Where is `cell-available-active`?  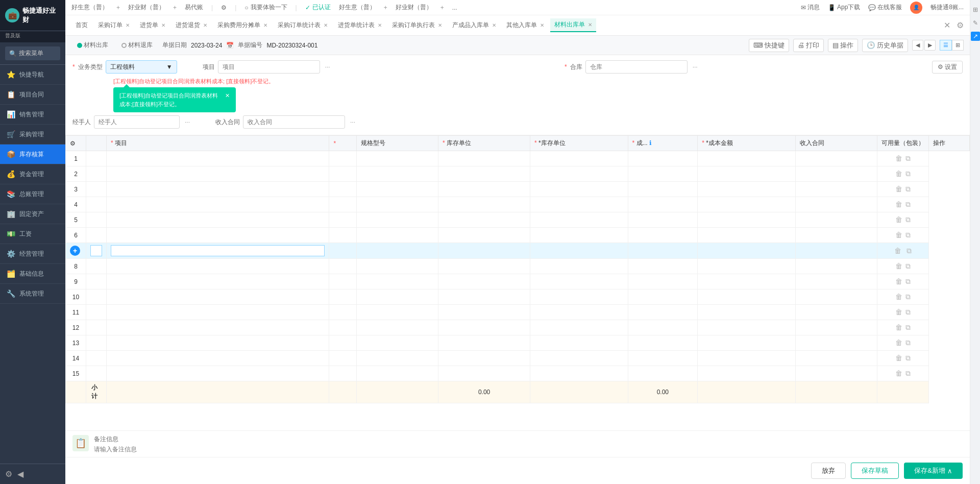 cell-available-active is located at coordinates (836, 251).